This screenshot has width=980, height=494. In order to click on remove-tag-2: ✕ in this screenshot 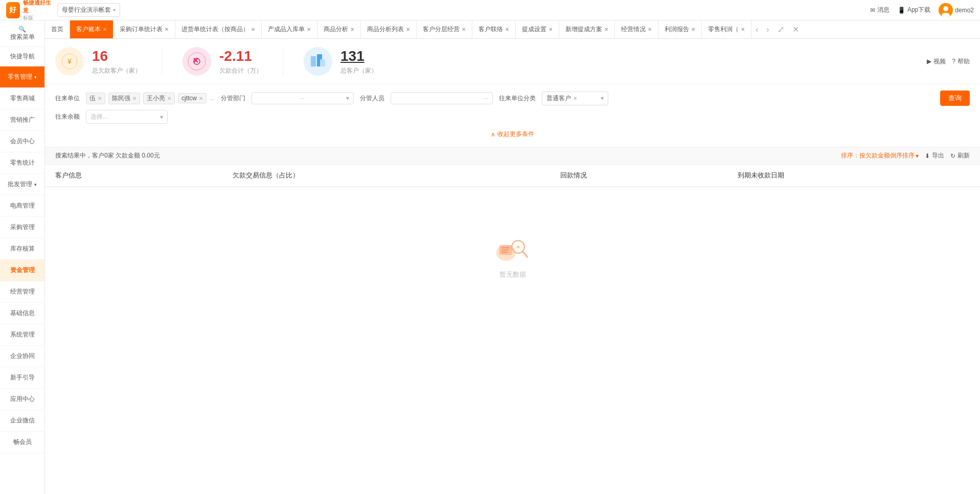, I will do `click(169, 98)`.